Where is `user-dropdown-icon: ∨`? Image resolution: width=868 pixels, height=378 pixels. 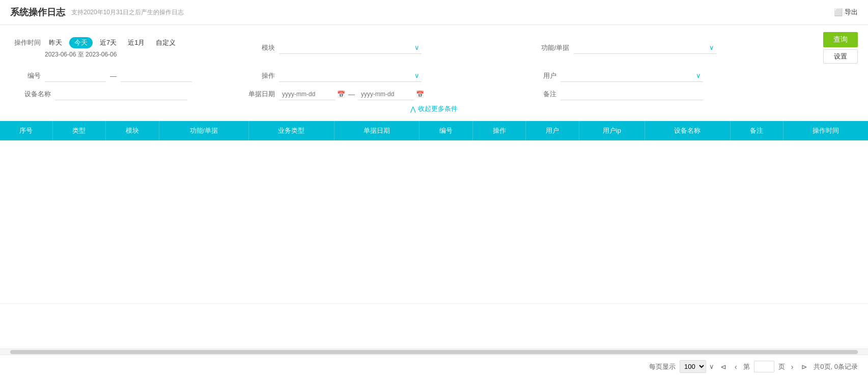 user-dropdown-icon: ∨ is located at coordinates (698, 75).